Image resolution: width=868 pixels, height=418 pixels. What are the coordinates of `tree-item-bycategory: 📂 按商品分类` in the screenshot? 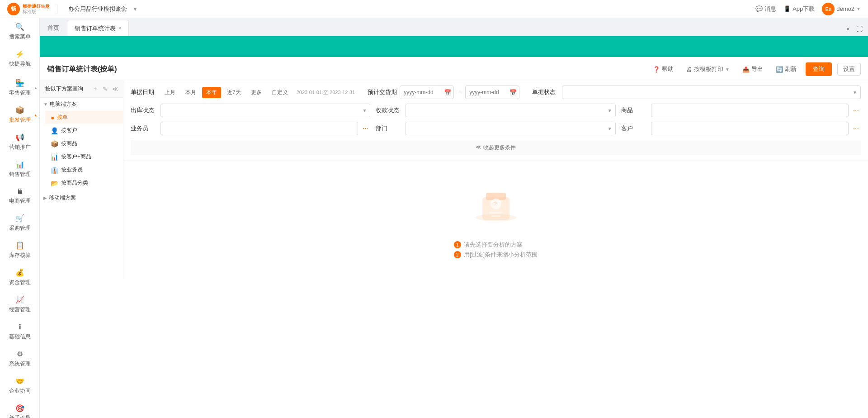 It's located at (84, 183).